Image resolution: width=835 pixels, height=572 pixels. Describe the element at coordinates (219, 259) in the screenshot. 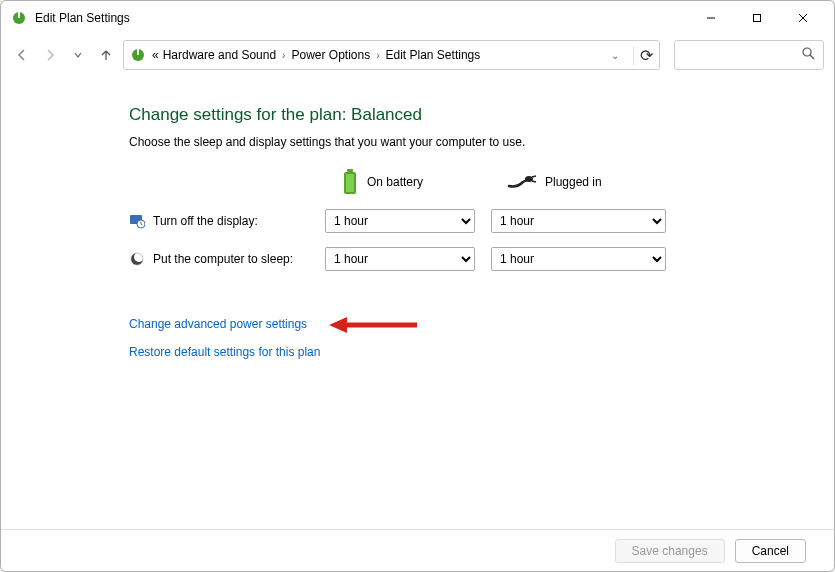

I see `row-label-sleep: Put the computer to sleep:` at that location.